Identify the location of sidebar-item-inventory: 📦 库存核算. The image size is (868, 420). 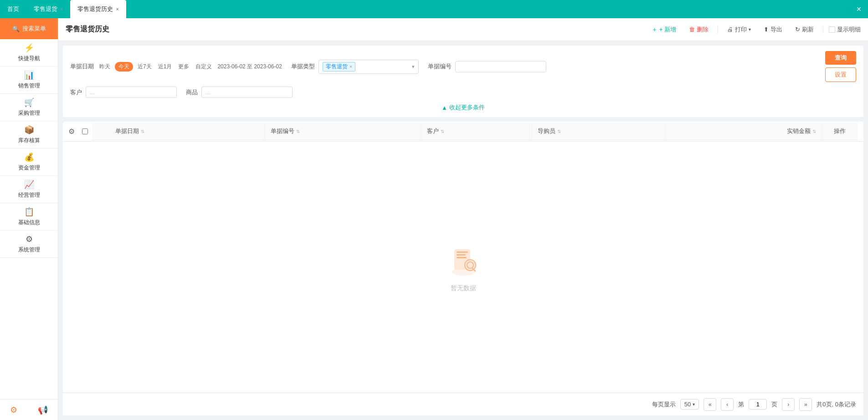
(29, 135).